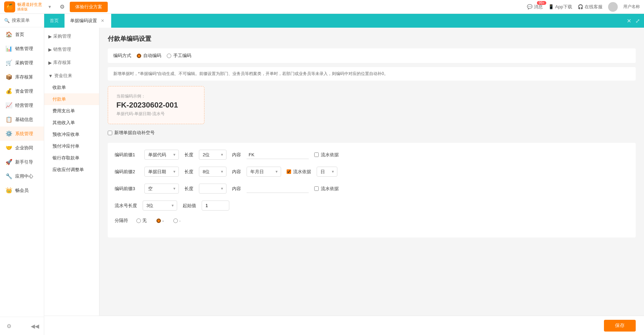 The height and width of the screenshot is (335, 644). What do you see at coordinates (237, 155) in the screenshot?
I see `content-label-1: 内容` at bounding box center [237, 155].